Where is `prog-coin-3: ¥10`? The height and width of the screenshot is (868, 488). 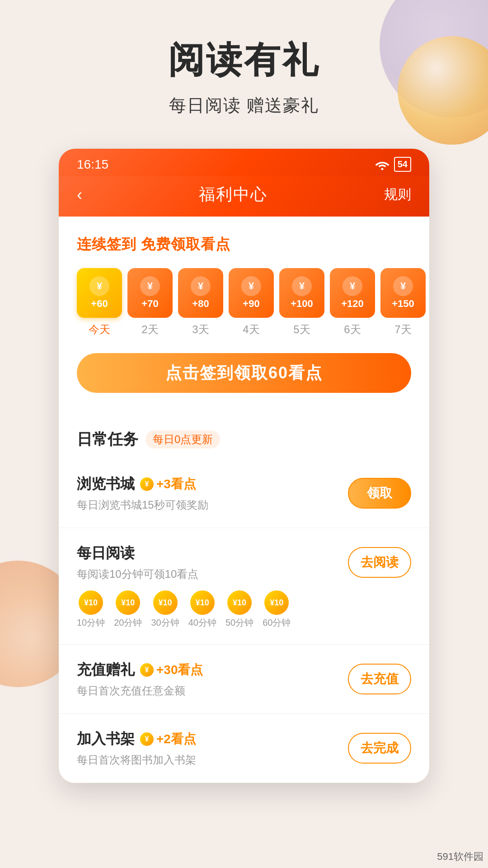
prog-coin-3: ¥10 is located at coordinates (165, 603).